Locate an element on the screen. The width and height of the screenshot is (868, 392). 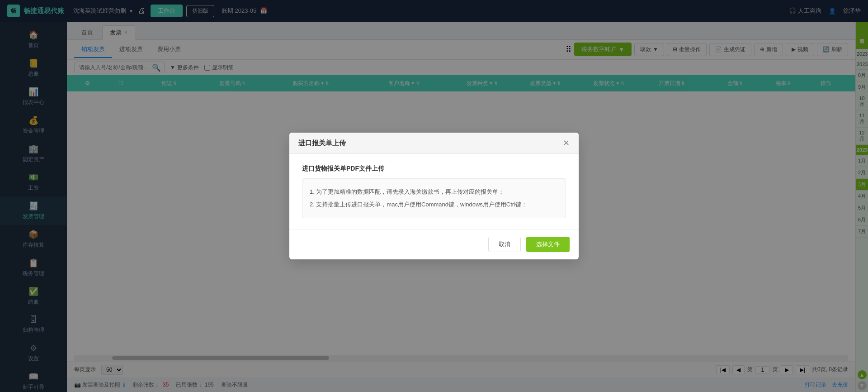
import-customs-modal: 进口报关单上传 ✕ 进口货物报关单PDF文件上传 1. 为了更加精准的数据匹配，… is located at coordinates (434, 196).